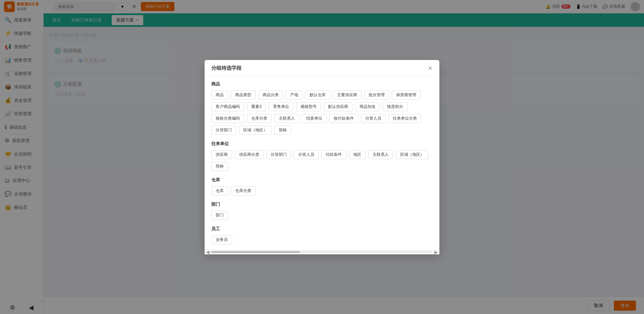 This screenshot has width=644, height=314. What do you see at coordinates (322, 68) in the screenshot?
I see `modal-header: 分组待选字段 ✕` at bounding box center [322, 68].